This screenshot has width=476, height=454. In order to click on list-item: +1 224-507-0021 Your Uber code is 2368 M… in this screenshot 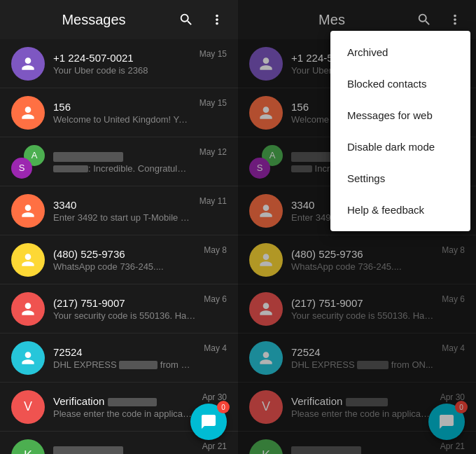, I will do `click(119, 64)`.